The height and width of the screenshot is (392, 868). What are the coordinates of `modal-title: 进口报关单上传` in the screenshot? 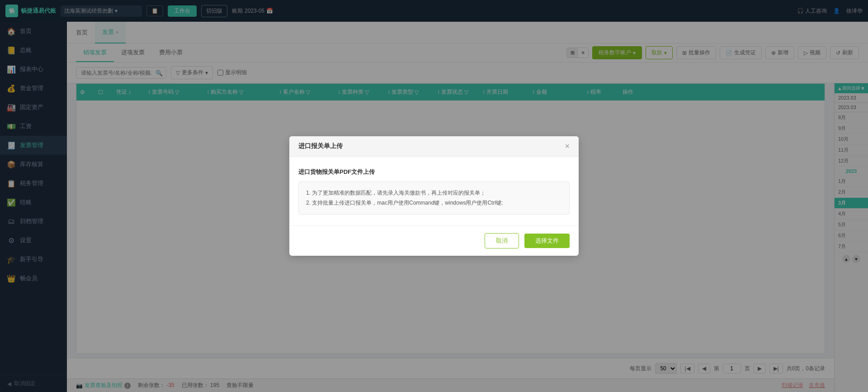 It's located at (321, 146).